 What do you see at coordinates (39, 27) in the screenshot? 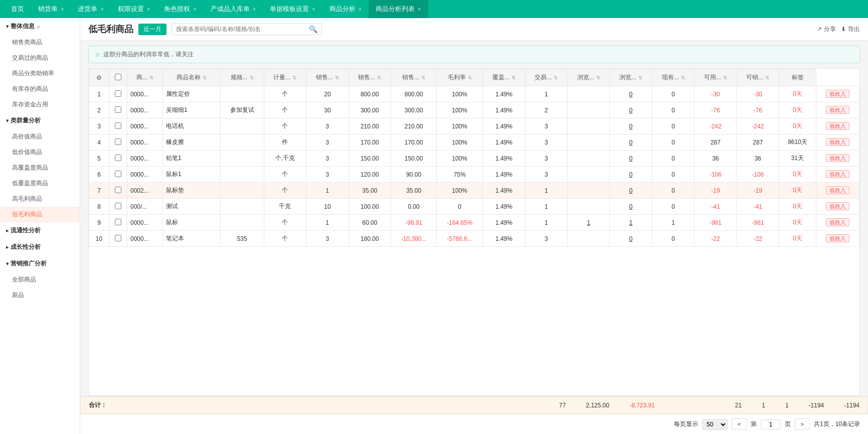
I see `sidebar-collapse-btn: «` at bounding box center [39, 27].